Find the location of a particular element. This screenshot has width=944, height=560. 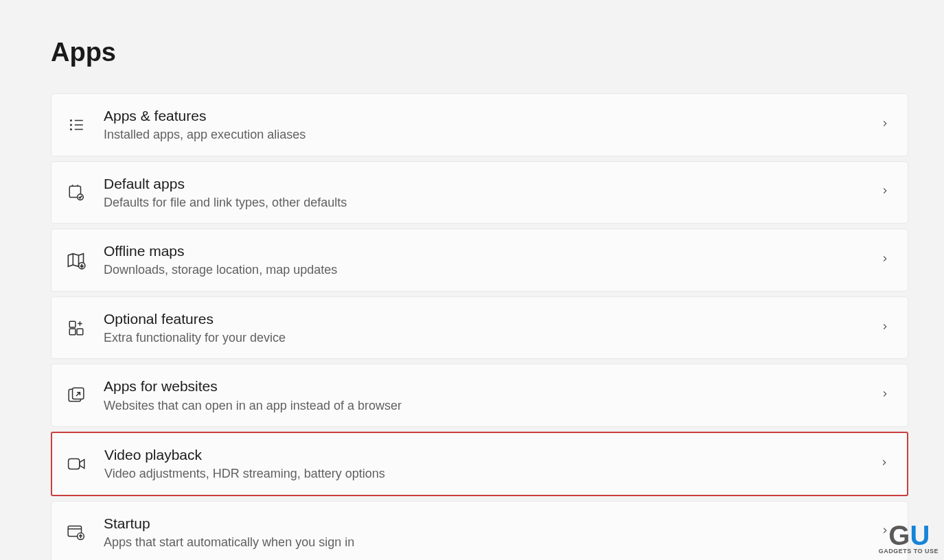

apps-features-icon is located at coordinates (76, 125).